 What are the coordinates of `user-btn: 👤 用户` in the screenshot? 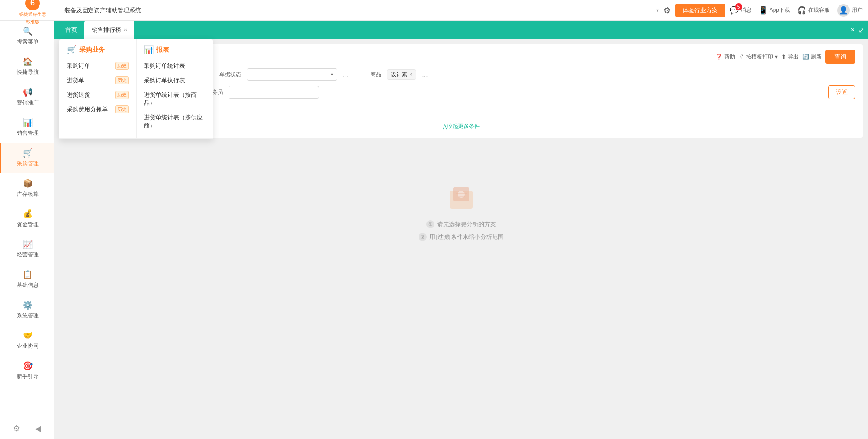 It's located at (850, 10).